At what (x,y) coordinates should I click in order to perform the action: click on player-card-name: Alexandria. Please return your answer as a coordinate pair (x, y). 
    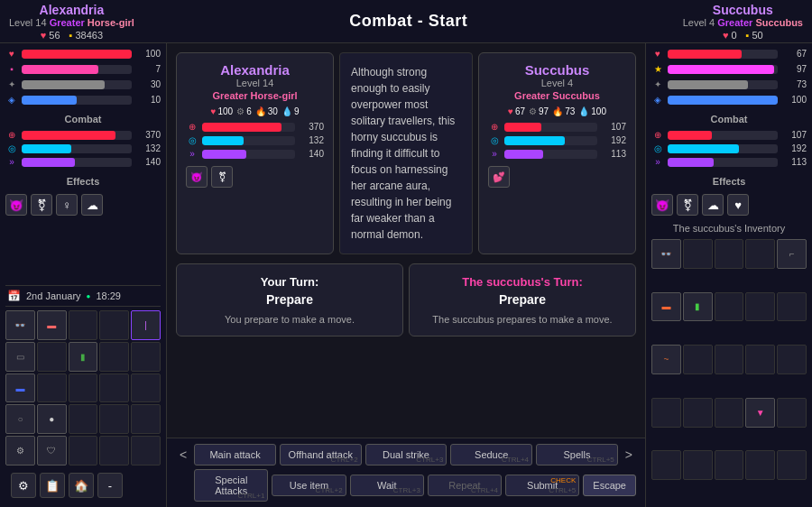
    Looking at the image, I should click on (254, 70).